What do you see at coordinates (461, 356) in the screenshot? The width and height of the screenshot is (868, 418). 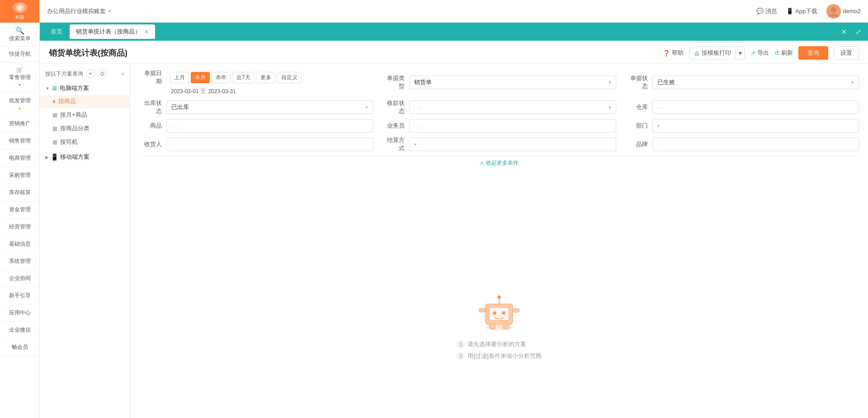 I see `hint-num-2: 2` at bounding box center [461, 356].